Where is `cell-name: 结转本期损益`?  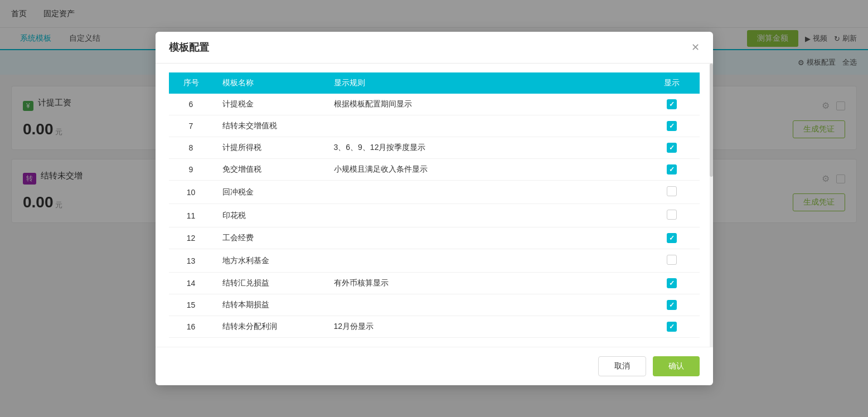
cell-name: 结转本期损益 is located at coordinates (269, 306).